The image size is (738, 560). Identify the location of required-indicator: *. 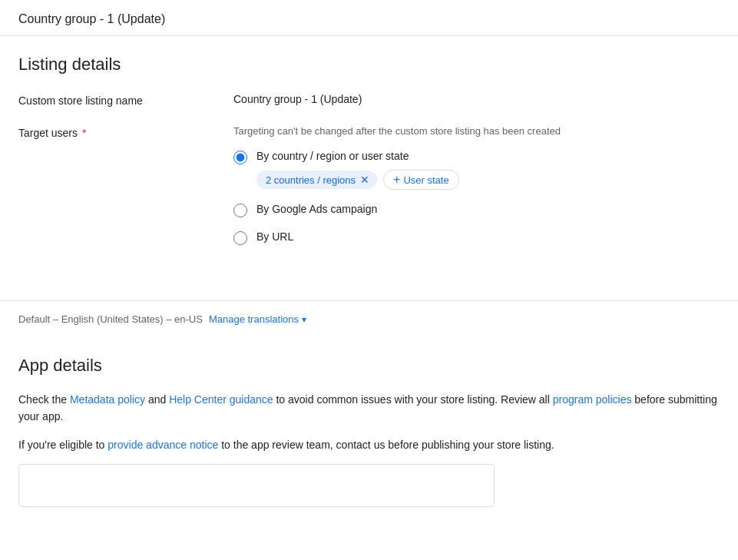
(84, 133).